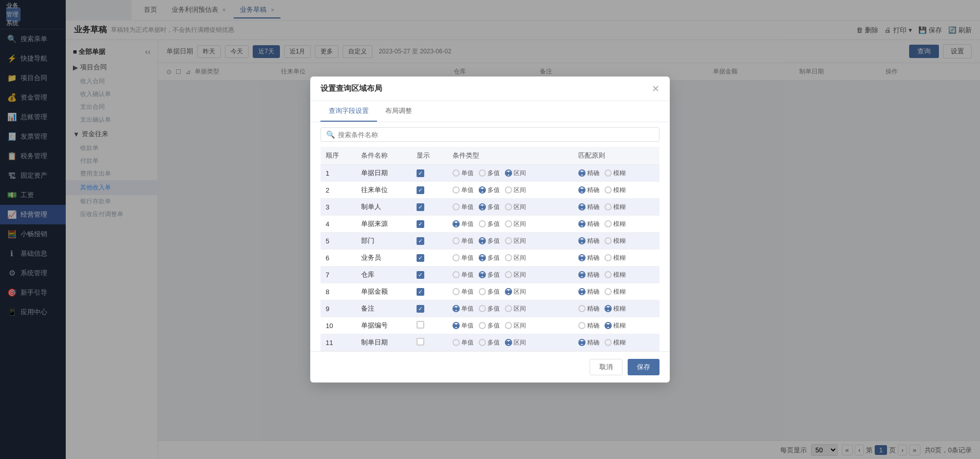  What do you see at coordinates (644, 367) in the screenshot?
I see `modal-save-button: 保存` at bounding box center [644, 367].